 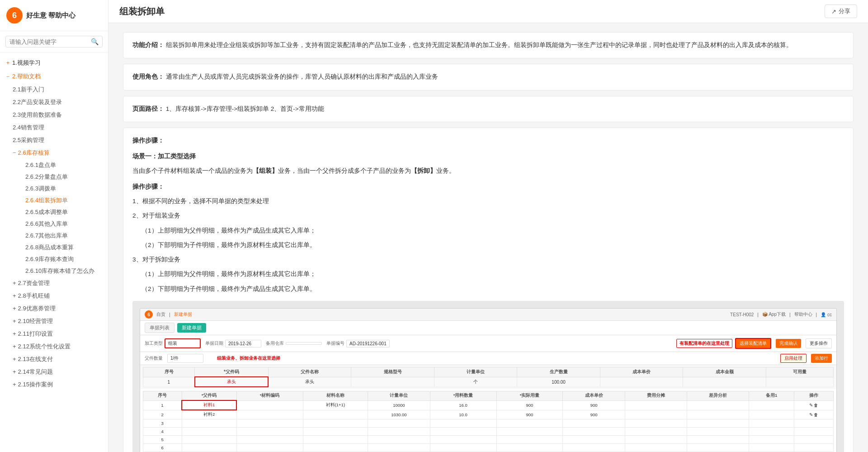 What do you see at coordinates (63, 200) in the screenshot?
I see `sidebar-item-264: 2.6.4组装拆卸单` at bounding box center [63, 200].